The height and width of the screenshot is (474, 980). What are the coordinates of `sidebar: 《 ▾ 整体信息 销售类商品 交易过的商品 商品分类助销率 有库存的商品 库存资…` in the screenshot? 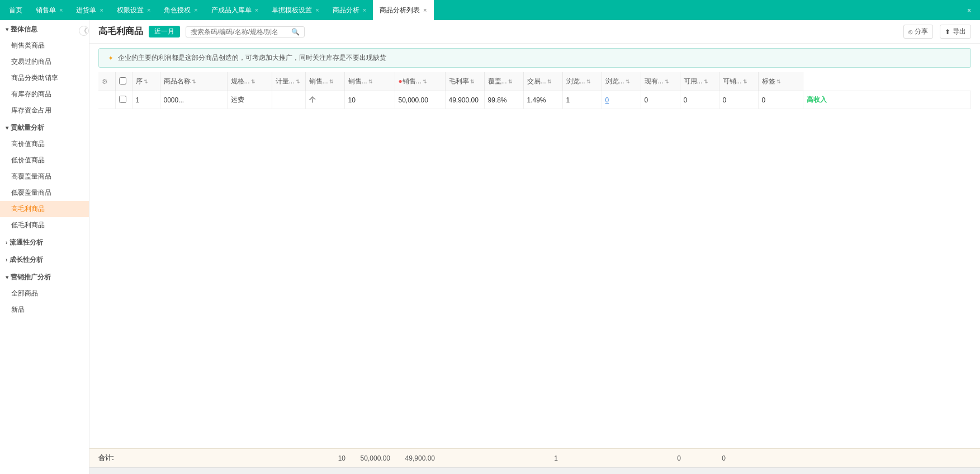 It's located at (45, 247).